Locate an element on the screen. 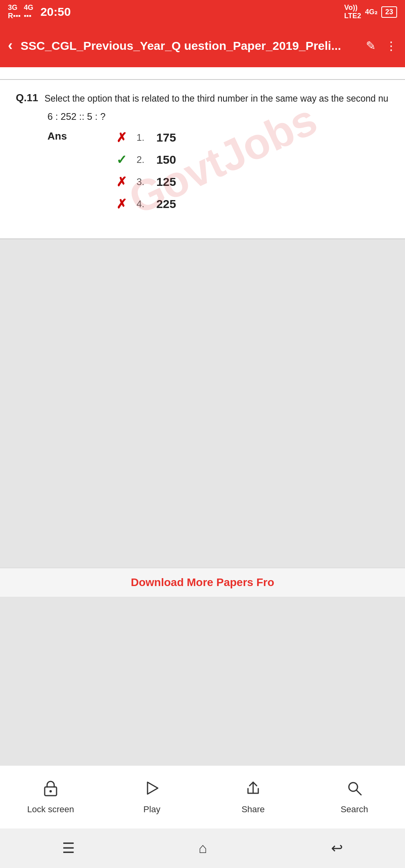 This screenshot has height=868, width=405. option-num-3: 3. is located at coordinates (142, 182).